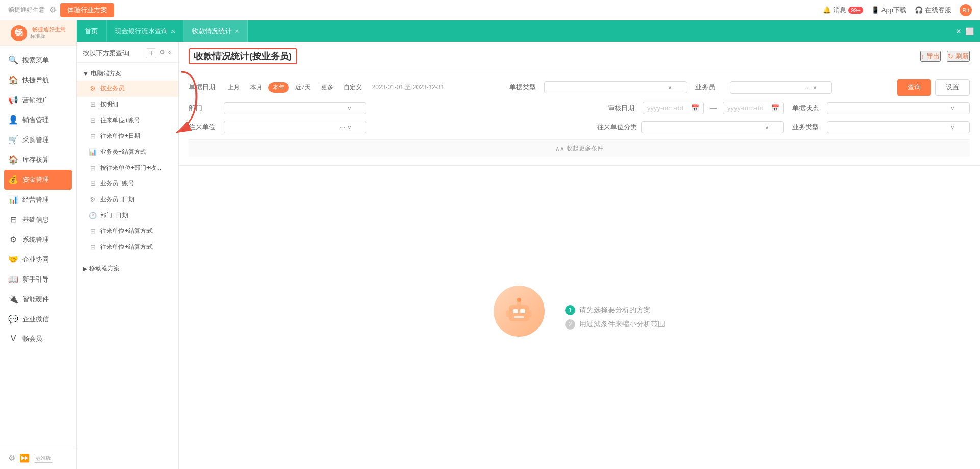 The image size is (980, 469). What do you see at coordinates (127, 231) in the screenshot?
I see `scheme-item-label: 往来单位+结算方式` at bounding box center [127, 231].